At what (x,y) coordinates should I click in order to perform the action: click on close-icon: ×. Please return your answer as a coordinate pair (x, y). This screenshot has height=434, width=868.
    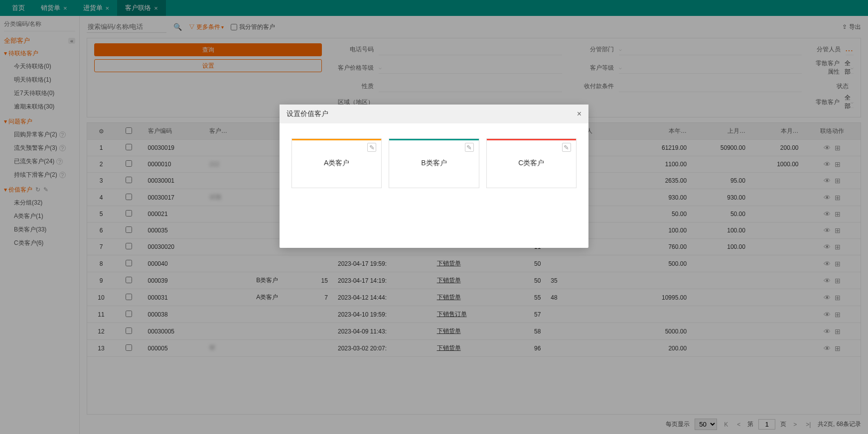
    Looking at the image, I should click on (579, 114).